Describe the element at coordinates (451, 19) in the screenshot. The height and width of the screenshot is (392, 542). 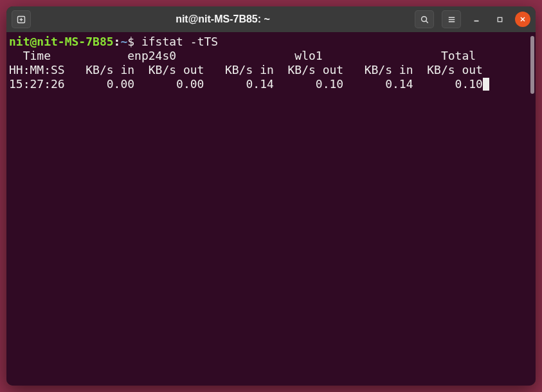
I see `menu-icon` at that location.